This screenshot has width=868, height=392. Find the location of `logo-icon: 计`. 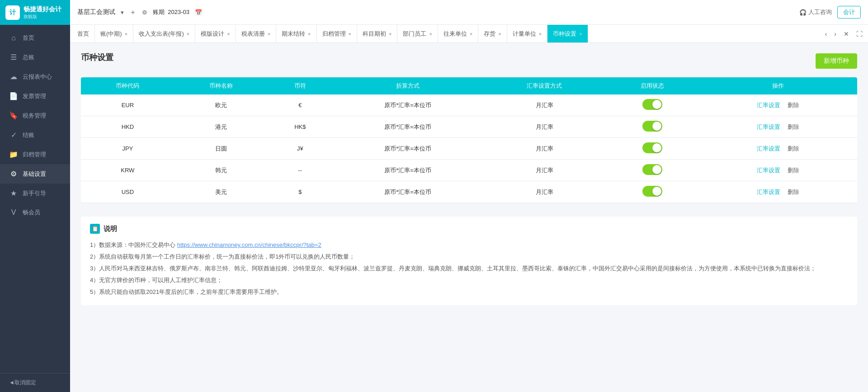

logo-icon: 计 is located at coordinates (13, 13).